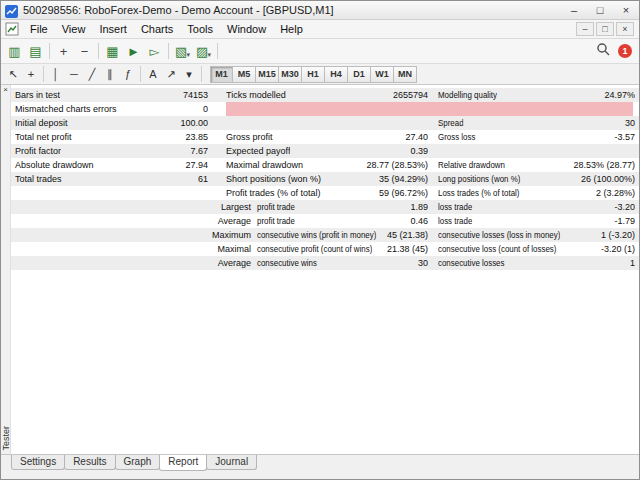 The width and height of the screenshot is (640, 480). Describe the element at coordinates (13, 74) in the screenshot. I see `cursor-icon: ↖` at that location.